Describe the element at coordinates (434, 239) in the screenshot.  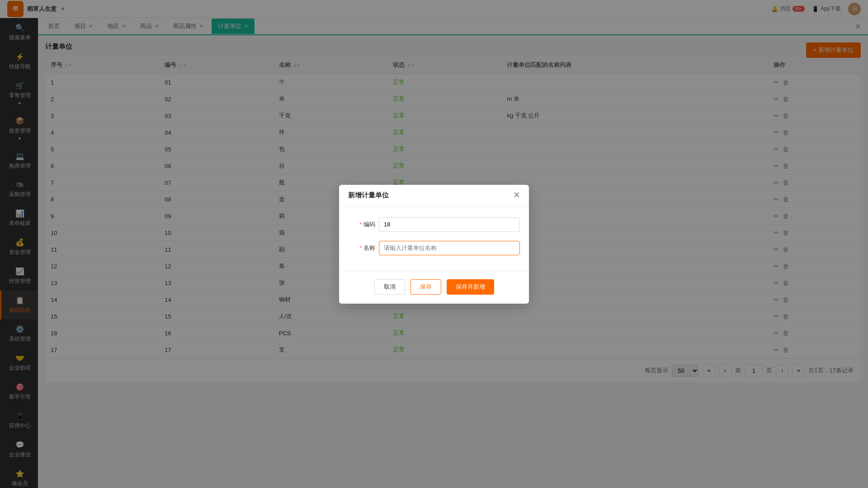
I see `modal-body: 编码 名称` at that location.